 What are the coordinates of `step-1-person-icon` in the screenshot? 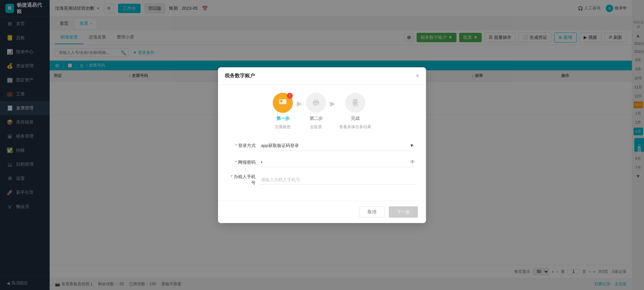 It's located at (283, 103).